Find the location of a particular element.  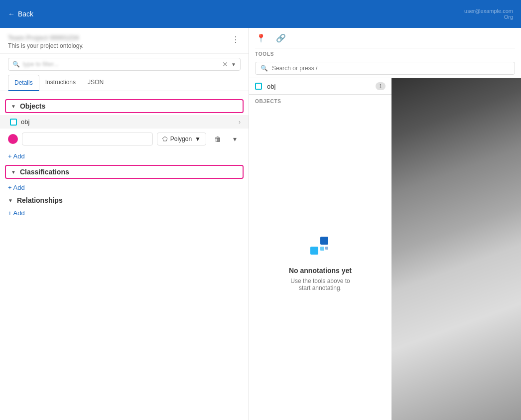

right-obj-name: obj is located at coordinates (319, 87).